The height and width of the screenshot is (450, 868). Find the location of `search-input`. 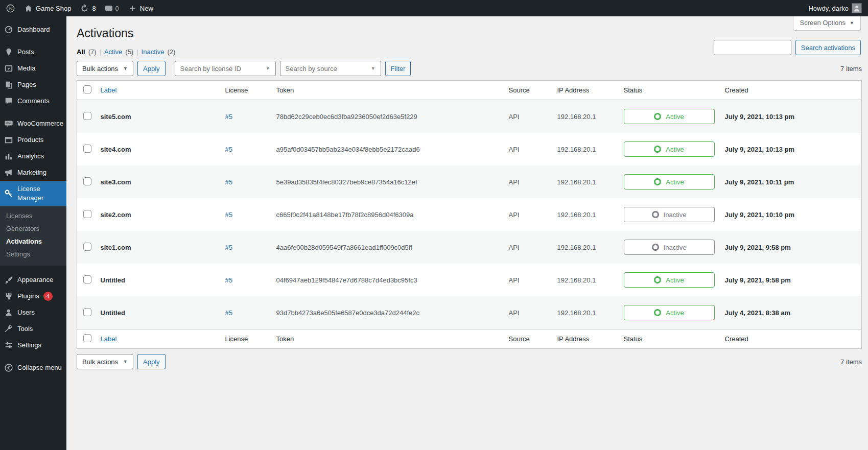

search-input is located at coordinates (753, 48).